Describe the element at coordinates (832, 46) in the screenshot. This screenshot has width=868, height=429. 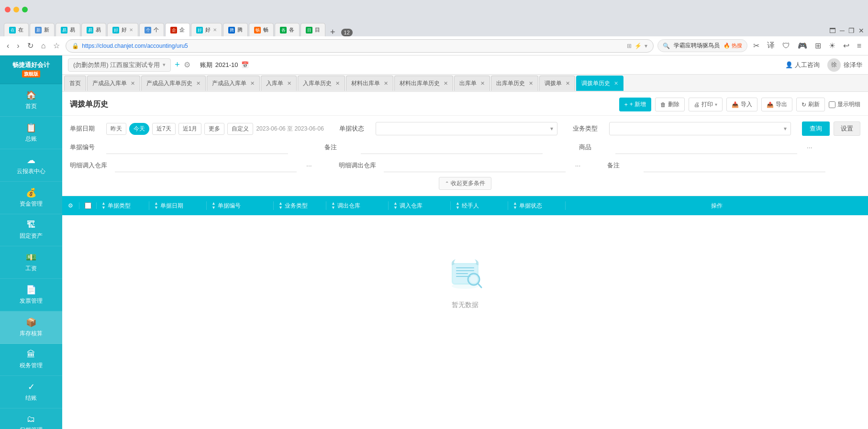
I see `theme-btn: ☀` at that location.